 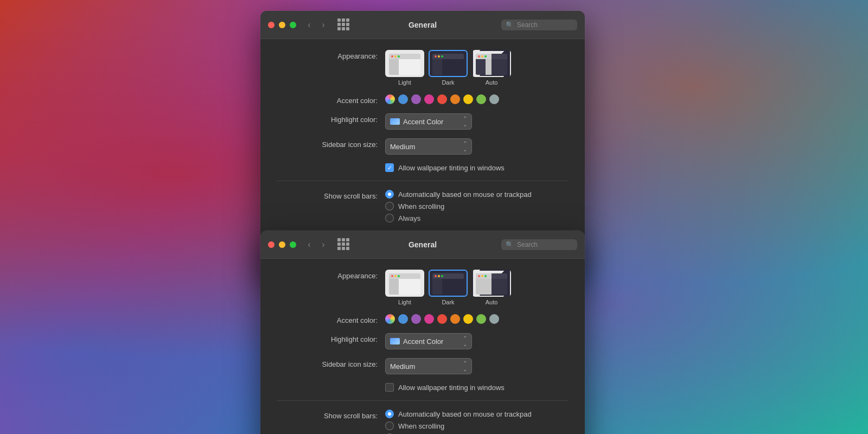 I want to click on appearance-light-thumb-bottom, so click(x=405, y=283).